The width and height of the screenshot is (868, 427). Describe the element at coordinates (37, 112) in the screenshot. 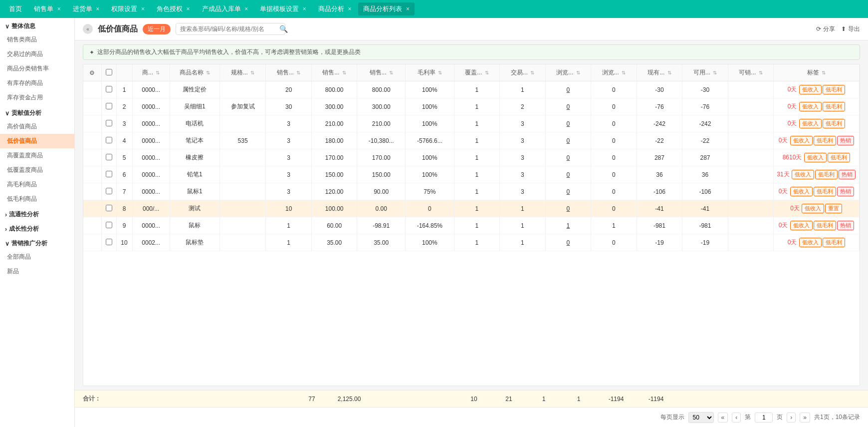

I see `sidebar-group-contribution: ∨ 贡献值分析` at that location.